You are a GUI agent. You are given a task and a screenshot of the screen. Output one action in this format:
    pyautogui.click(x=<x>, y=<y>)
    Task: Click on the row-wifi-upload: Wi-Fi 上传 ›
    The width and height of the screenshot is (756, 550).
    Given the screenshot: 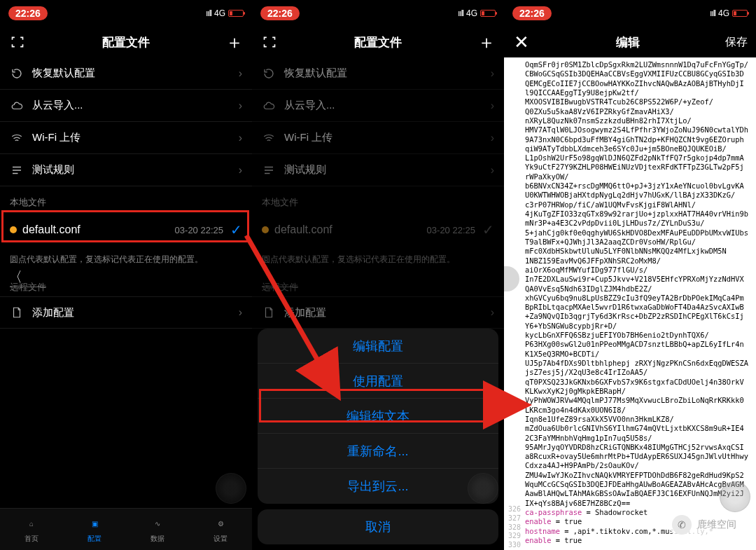 What is the action you would take?
    pyautogui.click(x=126, y=138)
    